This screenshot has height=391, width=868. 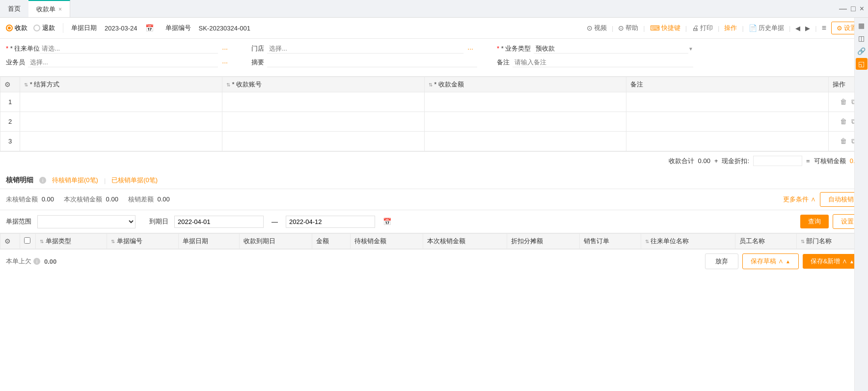 I want to click on verify-checkbox-header, so click(x=28, y=242).